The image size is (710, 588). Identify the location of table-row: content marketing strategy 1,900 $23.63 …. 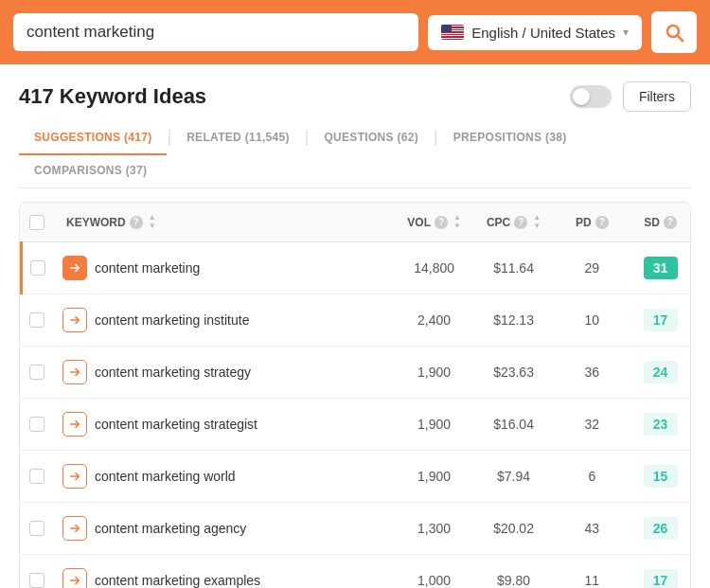
(356, 373).